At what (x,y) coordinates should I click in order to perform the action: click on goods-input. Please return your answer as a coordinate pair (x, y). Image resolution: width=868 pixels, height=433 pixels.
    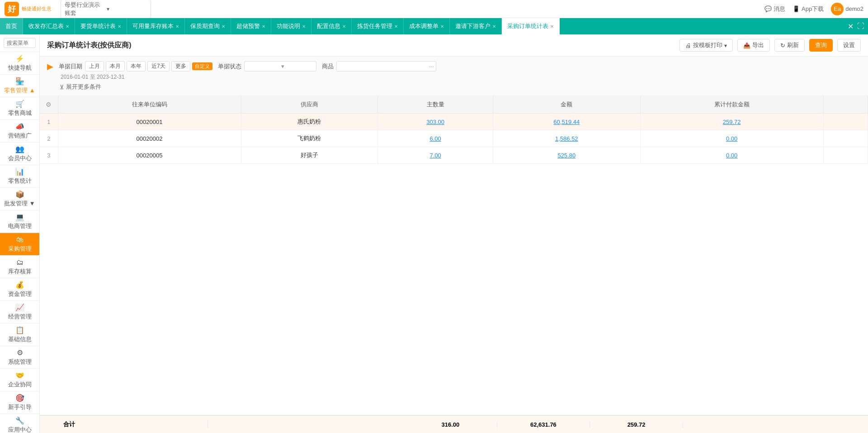
    Looking at the image, I should click on (382, 66).